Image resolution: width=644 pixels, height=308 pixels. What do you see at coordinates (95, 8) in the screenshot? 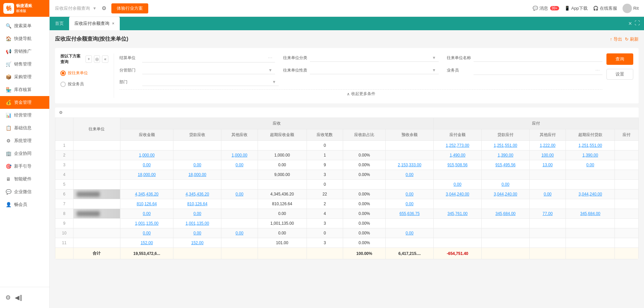
I see `header-dropdown-icon: ▼` at bounding box center [95, 8].